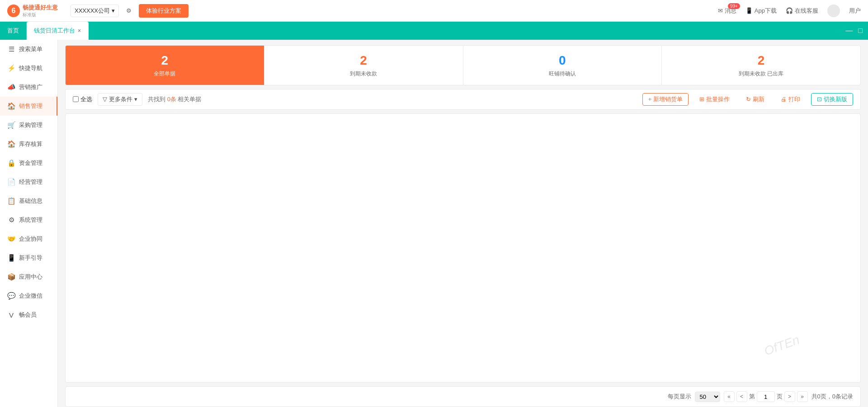 The image size is (868, 407). I want to click on add-sales-button: + 新增销货单, so click(665, 99).